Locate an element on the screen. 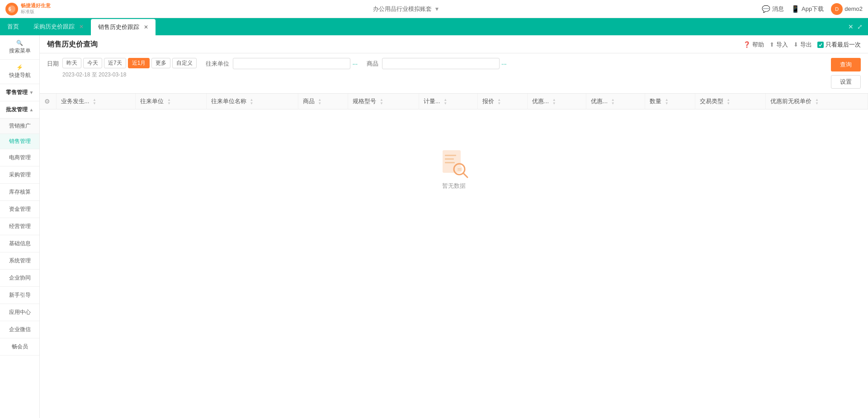 This screenshot has height=418, width=868. col-unit: 计量... ▲▼ is located at coordinates (448, 101).